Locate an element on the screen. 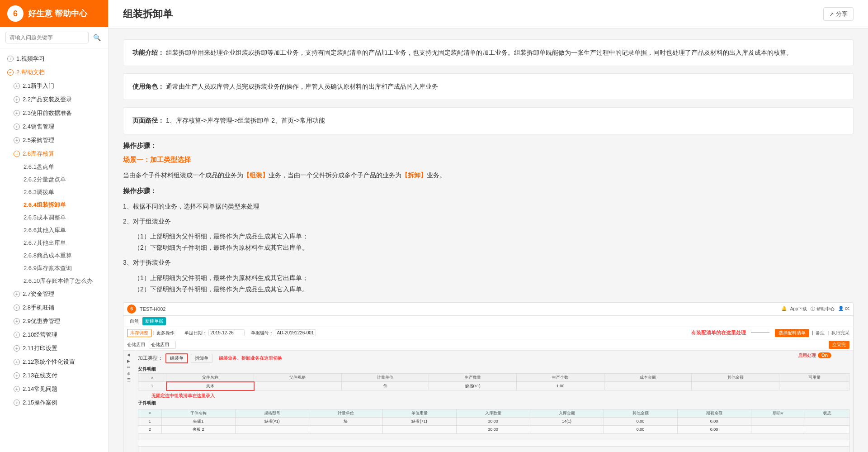  search-input is located at coordinates (47, 38).